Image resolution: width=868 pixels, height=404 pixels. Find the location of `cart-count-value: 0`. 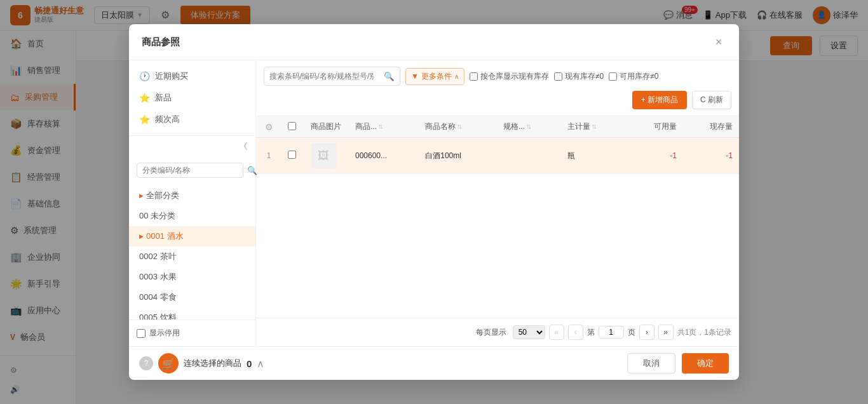

cart-count-value: 0 is located at coordinates (249, 363).